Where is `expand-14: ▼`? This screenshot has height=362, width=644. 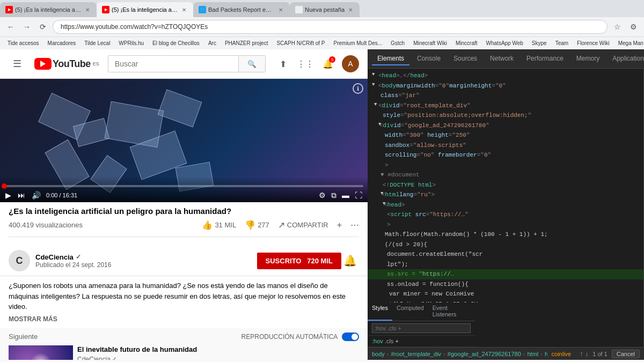 expand-14: ▼ is located at coordinates (377, 204).